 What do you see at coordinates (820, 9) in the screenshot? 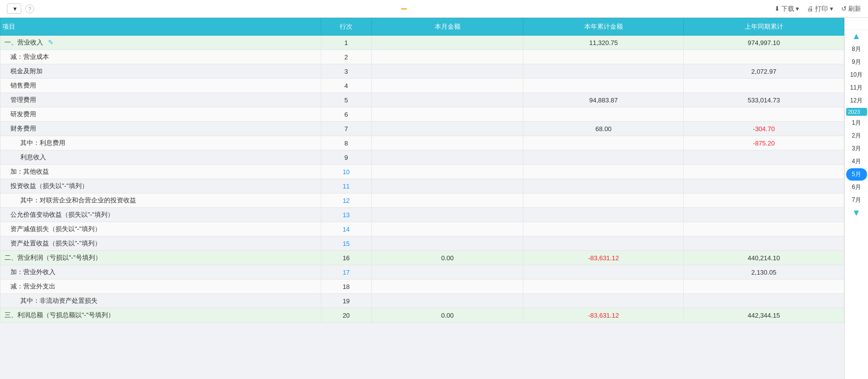
I see `print-button: 🖨 打印 ▾` at bounding box center [820, 9].